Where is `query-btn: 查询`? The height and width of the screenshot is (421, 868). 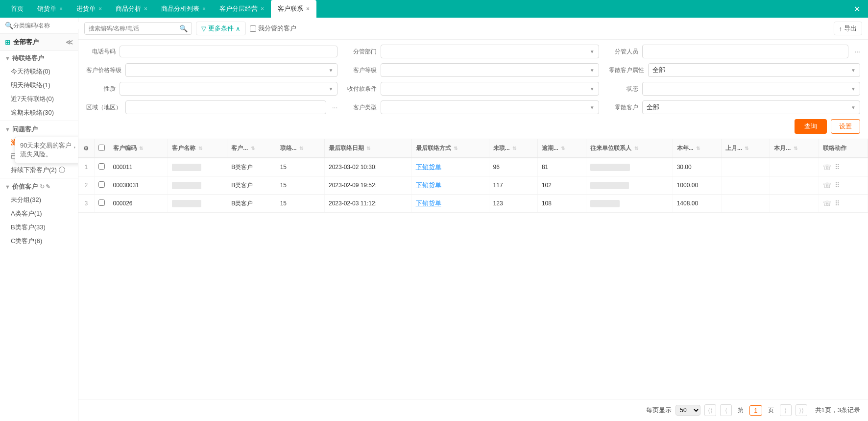 query-btn: 查询 is located at coordinates (811, 126).